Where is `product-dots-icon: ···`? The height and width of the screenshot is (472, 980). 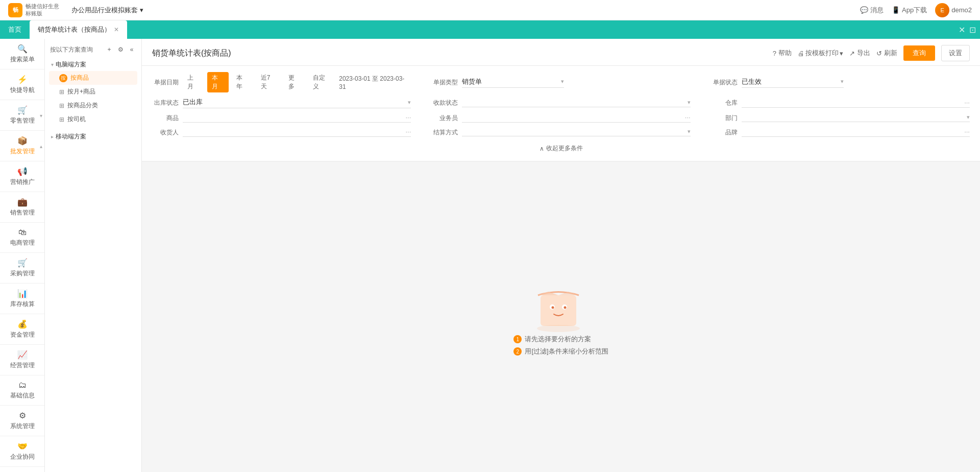
product-dots-icon: ··· is located at coordinates (408, 117).